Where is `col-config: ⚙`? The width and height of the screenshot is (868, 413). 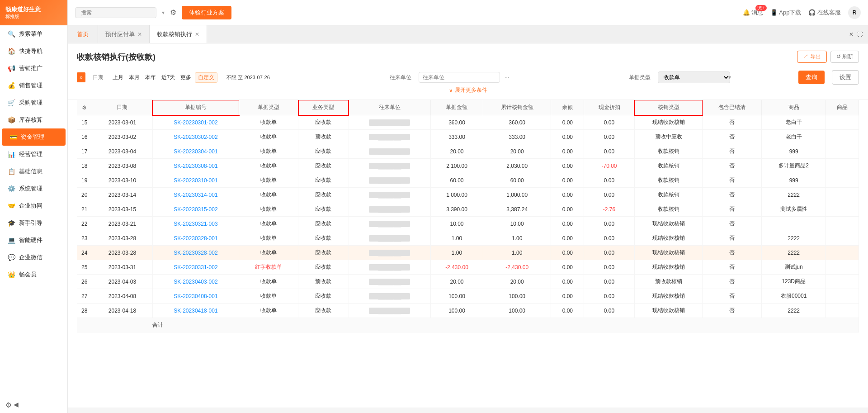
col-config: ⚙ is located at coordinates (85, 108).